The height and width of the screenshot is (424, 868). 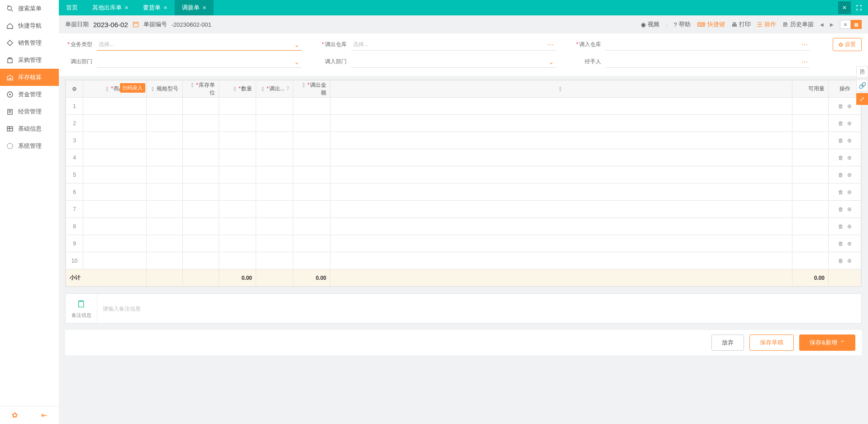 What do you see at coordinates (463, 343) in the screenshot?
I see `button-bar: 放弃 保存草稿 保存&新增 ⌃` at bounding box center [463, 343].